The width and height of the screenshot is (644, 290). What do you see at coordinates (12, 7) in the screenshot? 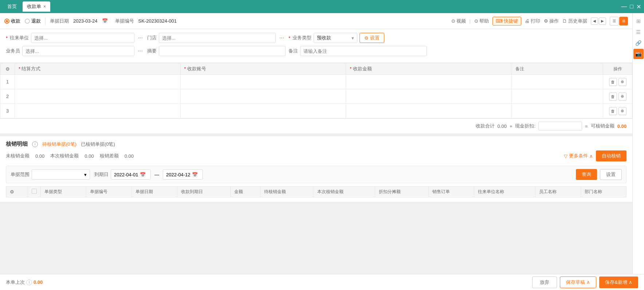
I see `tab-home: 首页` at bounding box center [12, 7].